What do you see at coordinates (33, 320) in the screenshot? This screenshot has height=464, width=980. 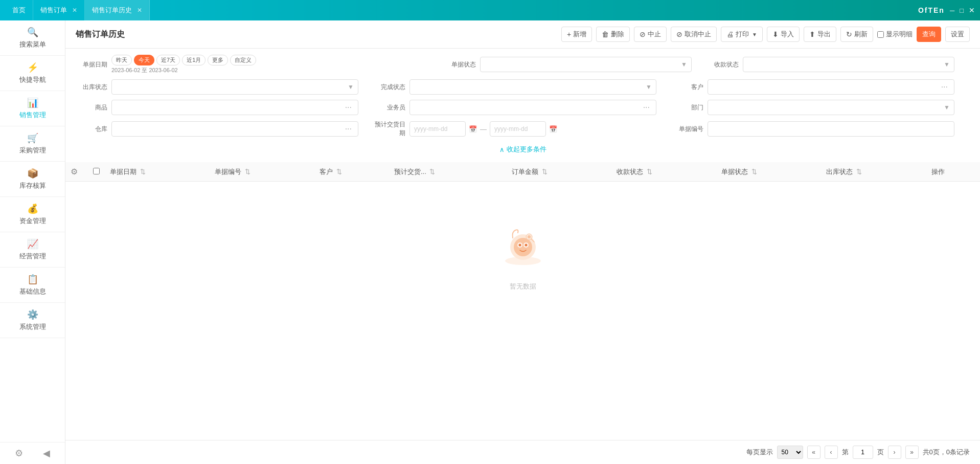 I see `sidebar-item-system: ⚙️ 系统管理` at bounding box center [33, 320].